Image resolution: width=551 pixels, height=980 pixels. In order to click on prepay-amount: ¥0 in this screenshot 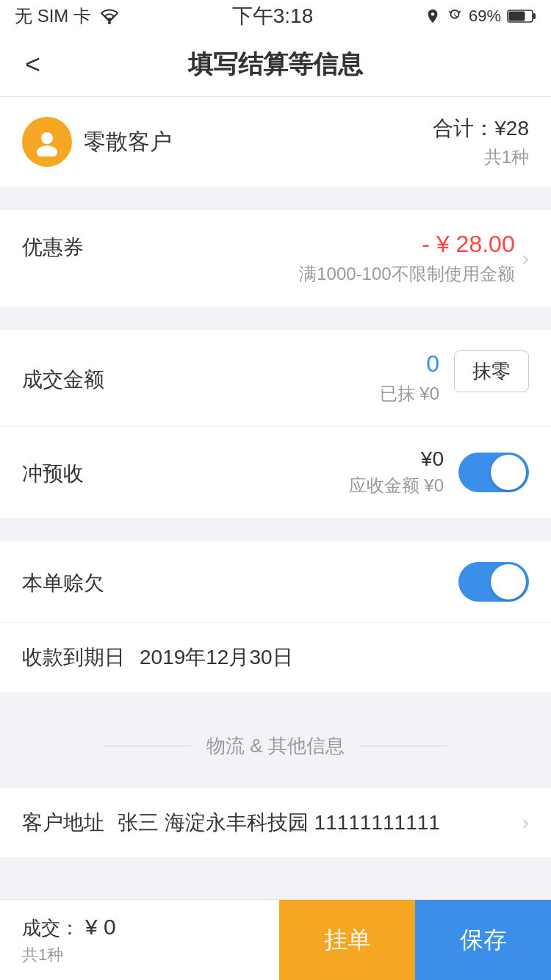, I will do `click(397, 459)`.